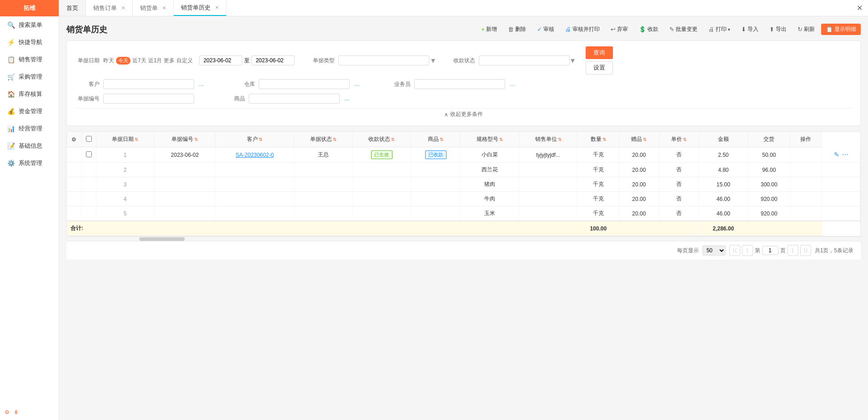  What do you see at coordinates (29, 163) in the screenshot?
I see `sidebar-item-sys-mgmt: ⚙️ 系统管理` at bounding box center [29, 163].